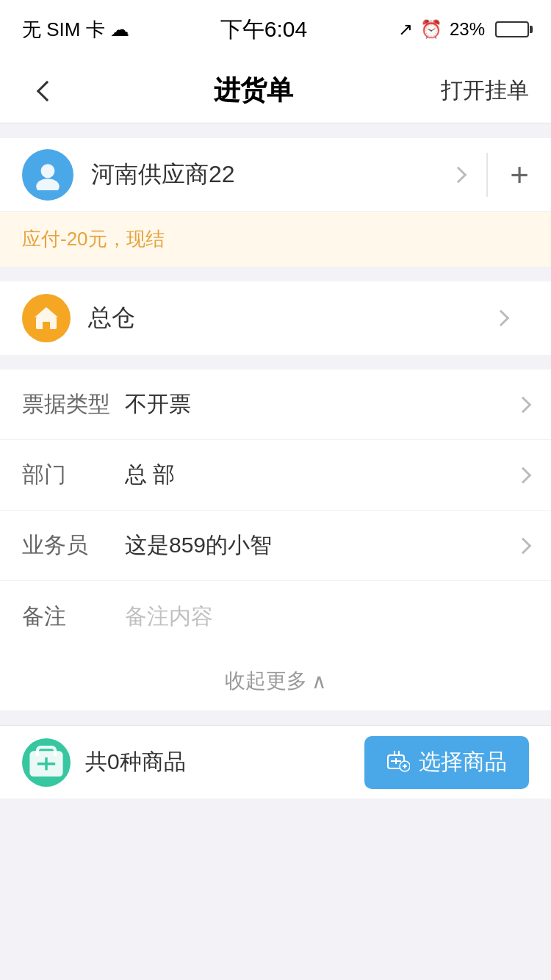  Describe the element at coordinates (464, 29) in the screenshot. I see `status-right: ↗ ⏰ 23%` at that location.